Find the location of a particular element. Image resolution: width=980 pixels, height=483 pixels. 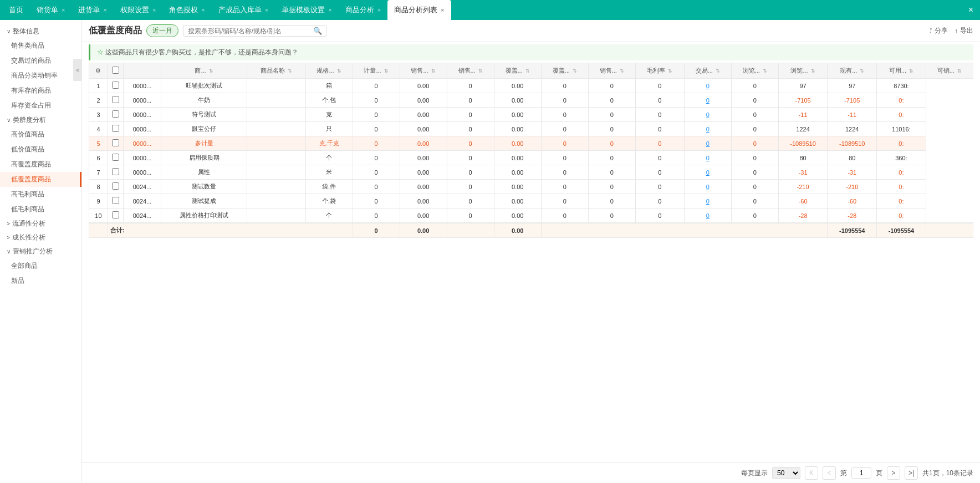

tab-templates: 单据模板设置 × is located at coordinates (307, 10).